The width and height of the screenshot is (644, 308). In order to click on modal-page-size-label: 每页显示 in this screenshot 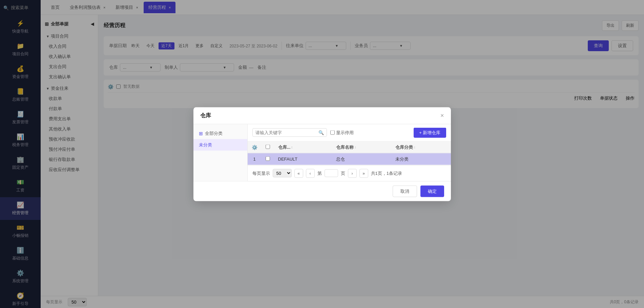, I will do `click(261, 173)`.